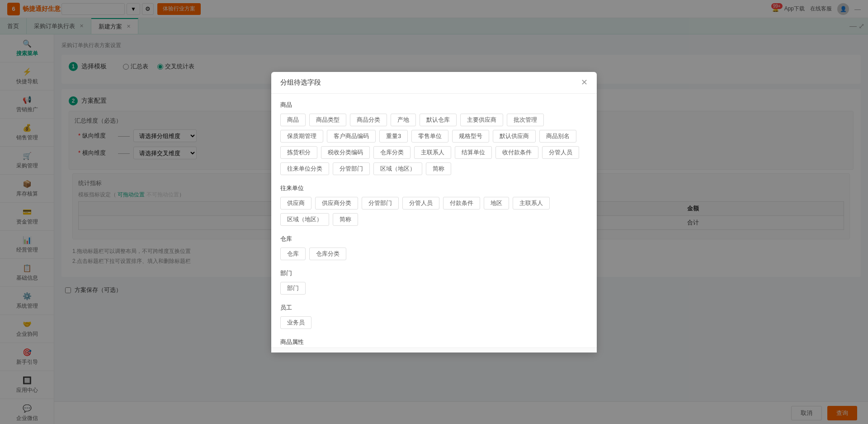  I want to click on field-chip-goods-21: 往来单位分类, so click(305, 169).